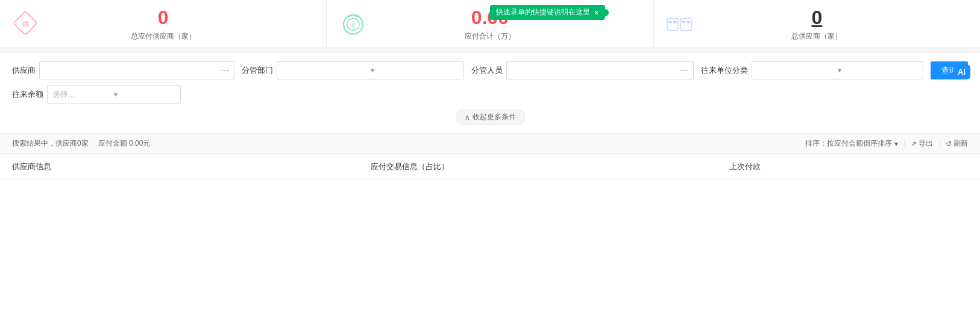 This screenshot has width=980, height=310. What do you see at coordinates (123, 70) in the screenshot?
I see `supplier-filter: 供应商 ···` at bounding box center [123, 70].